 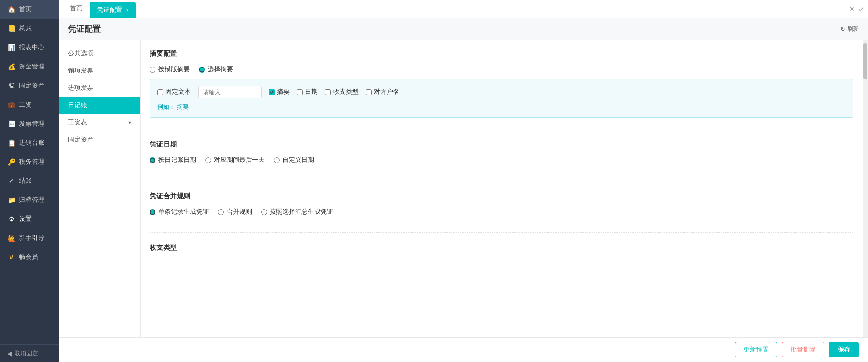 What do you see at coordinates (130, 122) in the screenshot?
I see `chevron-down-icon: ▾` at bounding box center [130, 122].